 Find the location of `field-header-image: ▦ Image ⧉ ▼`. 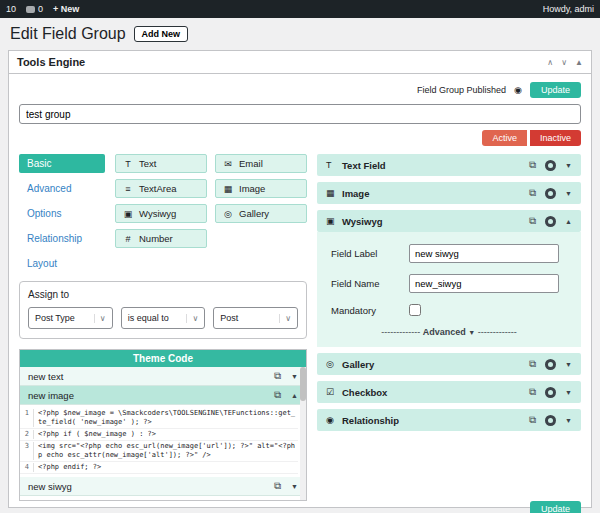

field-header-image: ▦ Image ⧉ ▼ is located at coordinates (449, 193).